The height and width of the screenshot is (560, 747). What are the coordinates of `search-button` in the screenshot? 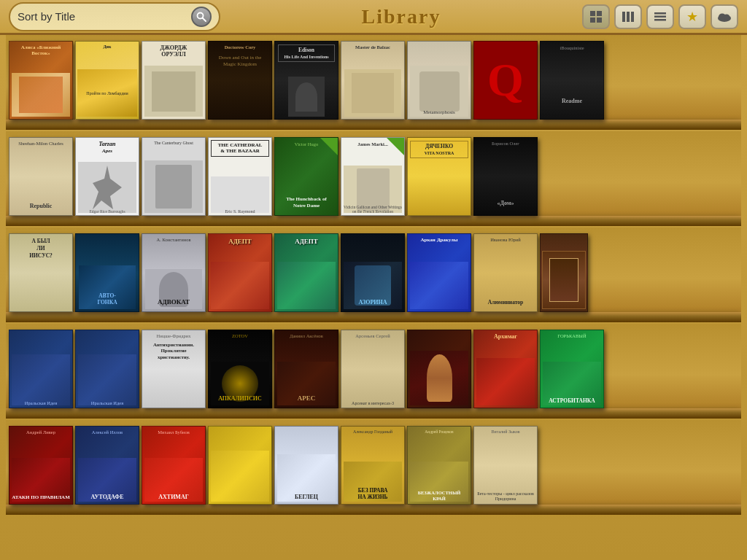 It's located at (201, 17).